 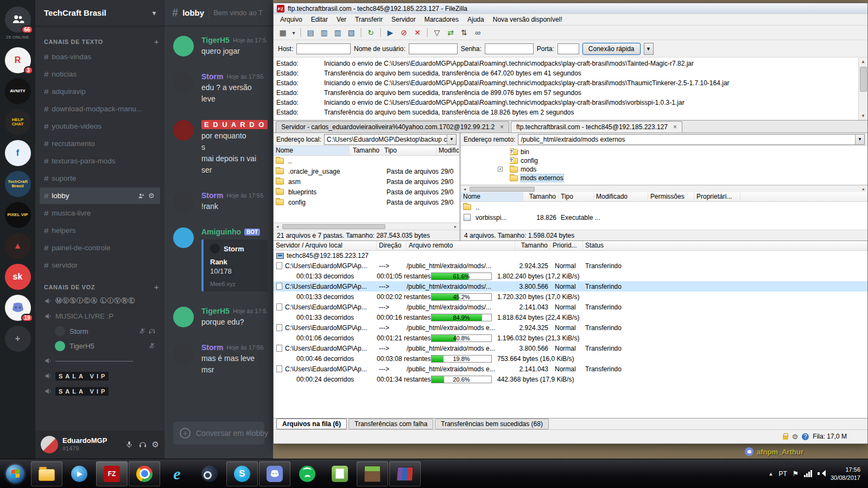 What do you see at coordinates (100, 109) in the screenshot?
I see `channel-download-modpack: # download-modpack-manu... ⚙` at bounding box center [100, 109].